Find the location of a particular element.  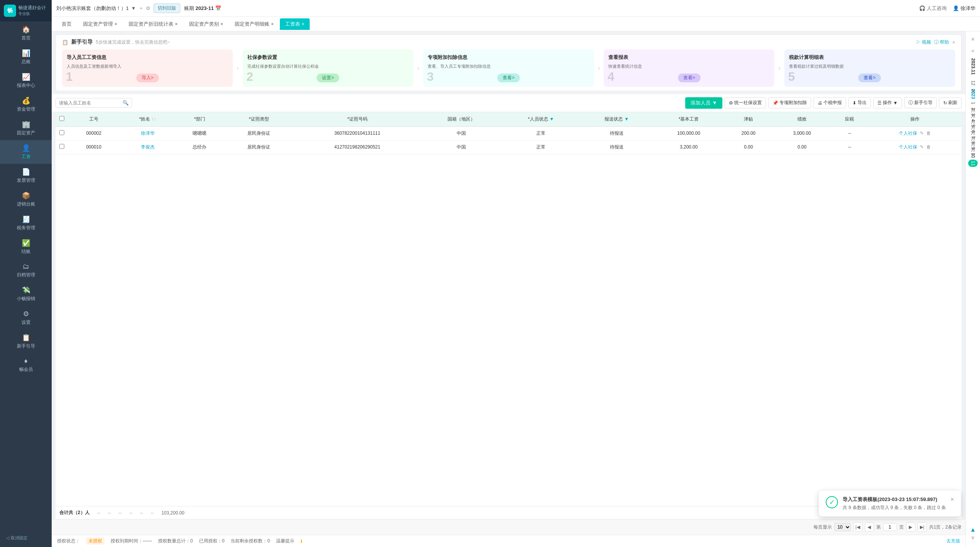

sidebar-item-settlement: ✅ 结账 is located at coordinates (26, 247).